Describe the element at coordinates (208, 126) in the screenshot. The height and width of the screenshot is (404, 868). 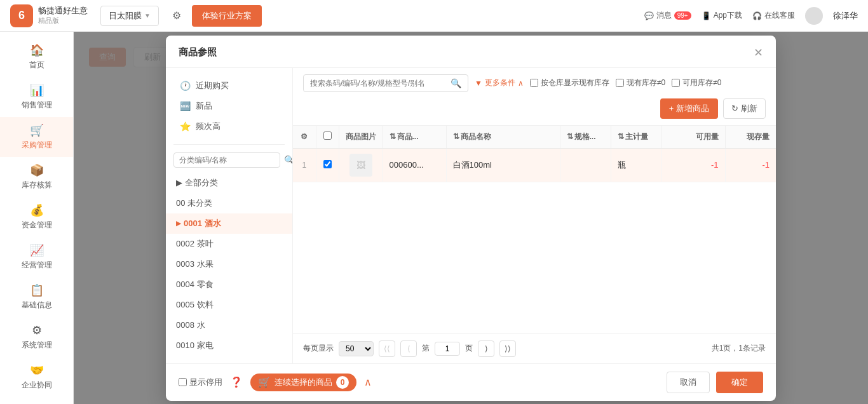
I see `quick-nav-frequent-label: 频次高` at that location.